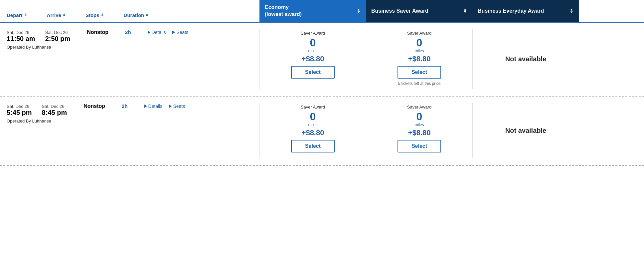  I want to click on economy-sort-icon: ⇕, so click(359, 11).